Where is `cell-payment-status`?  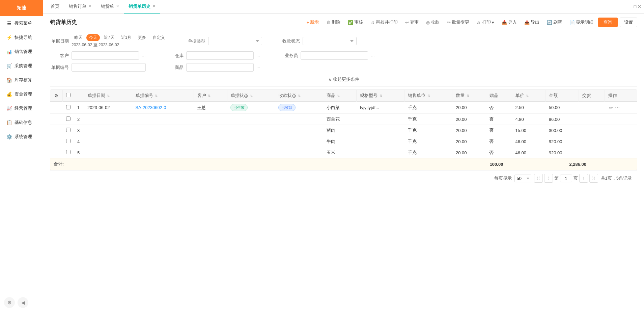
cell-payment-status is located at coordinates (299, 120).